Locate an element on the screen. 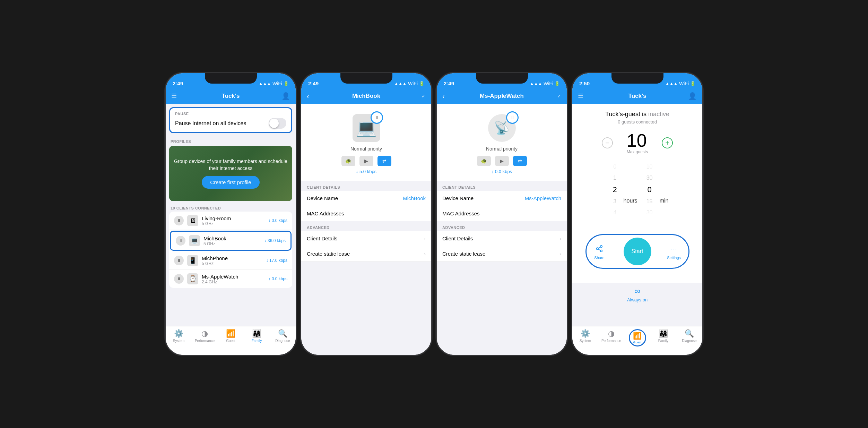 This screenshot has height=428, width=868. share-button: Share is located at coordinates (599, 251).